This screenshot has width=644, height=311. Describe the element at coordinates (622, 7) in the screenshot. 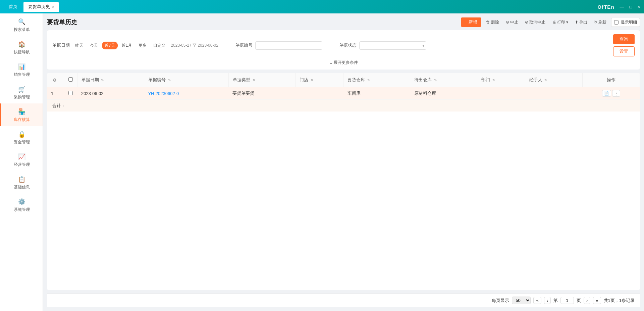

I see `minimize-icon: —` at that location.